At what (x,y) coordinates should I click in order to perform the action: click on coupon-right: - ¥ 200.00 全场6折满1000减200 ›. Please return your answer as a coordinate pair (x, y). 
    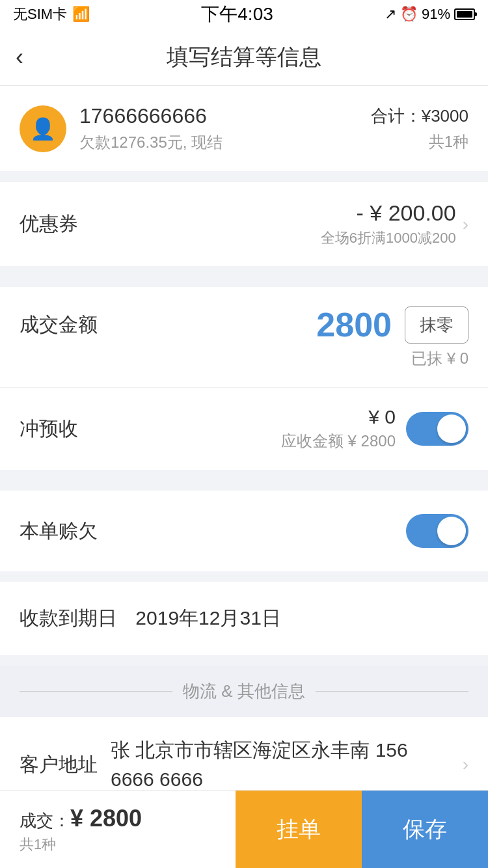
    Looking at the image, I should click on (394, 224).